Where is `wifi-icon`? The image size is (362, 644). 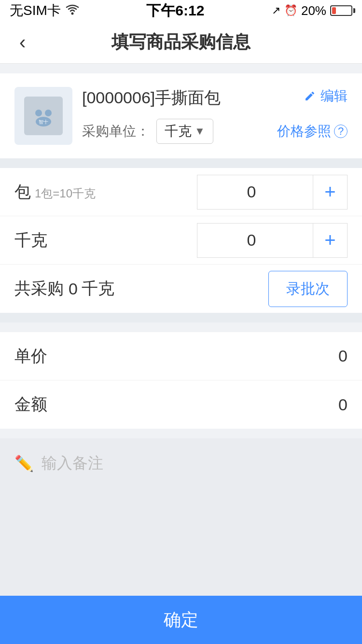
wifi-icon is located at coordinates (72, 11).